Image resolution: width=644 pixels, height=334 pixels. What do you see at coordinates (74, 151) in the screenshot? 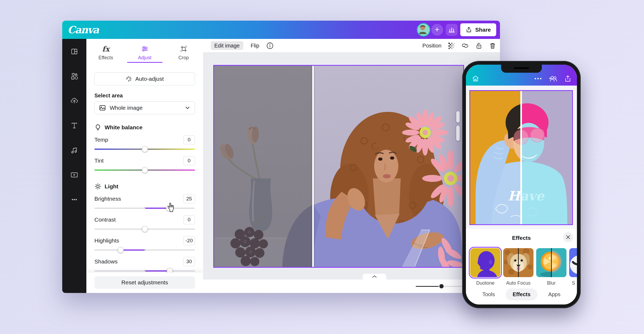
I see `rail-item-audio` at bounding box center [74, 151].